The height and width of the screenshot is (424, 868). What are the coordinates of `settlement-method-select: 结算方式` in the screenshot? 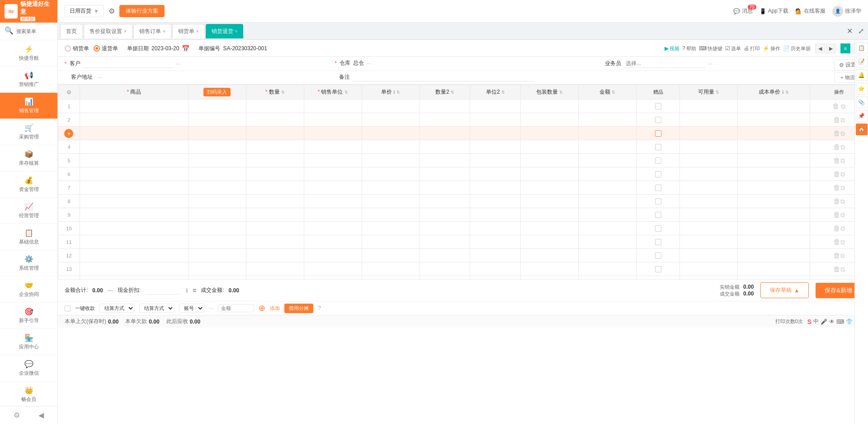 It's located at (117, 308).